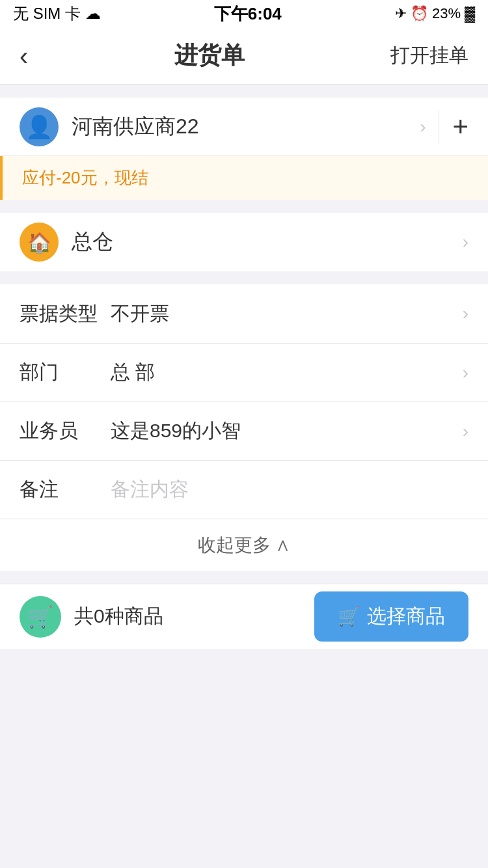  I want to click on info-banner-text: 应付-20元，现结, so click(85, 178).